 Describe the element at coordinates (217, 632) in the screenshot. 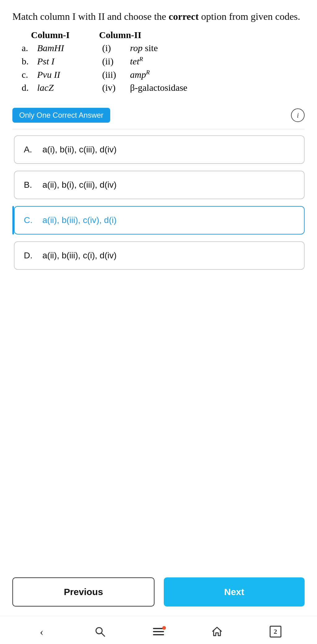

I see `nav-home-item` at that location.